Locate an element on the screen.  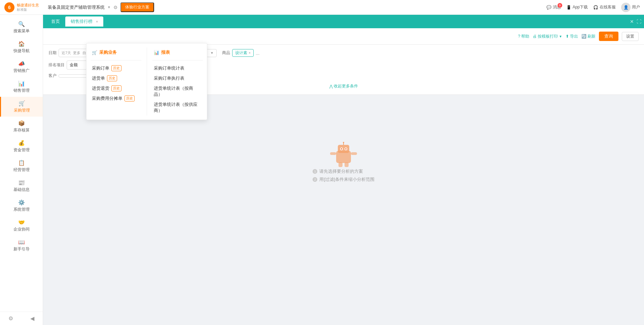
tab-maximize-icon: ⛶ is located at coordinates (639, 22).